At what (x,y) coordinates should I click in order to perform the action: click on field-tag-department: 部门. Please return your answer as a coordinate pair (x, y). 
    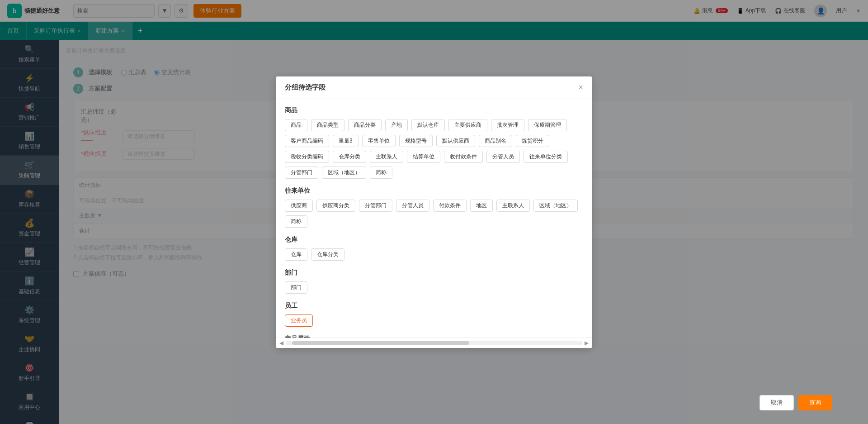
    Looking at the image, I should click on (296, 288).